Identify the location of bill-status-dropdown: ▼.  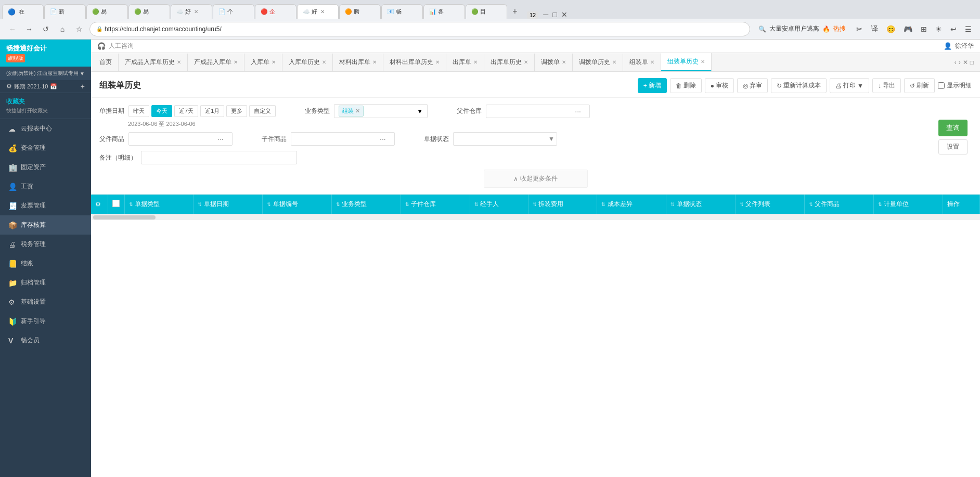
(551, 139).